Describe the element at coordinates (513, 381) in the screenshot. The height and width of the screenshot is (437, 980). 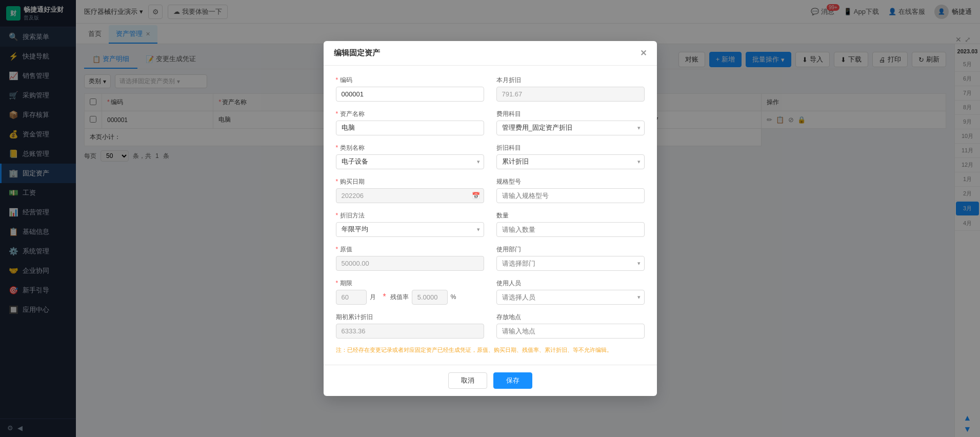
I see `save-button: 保存` at that location.